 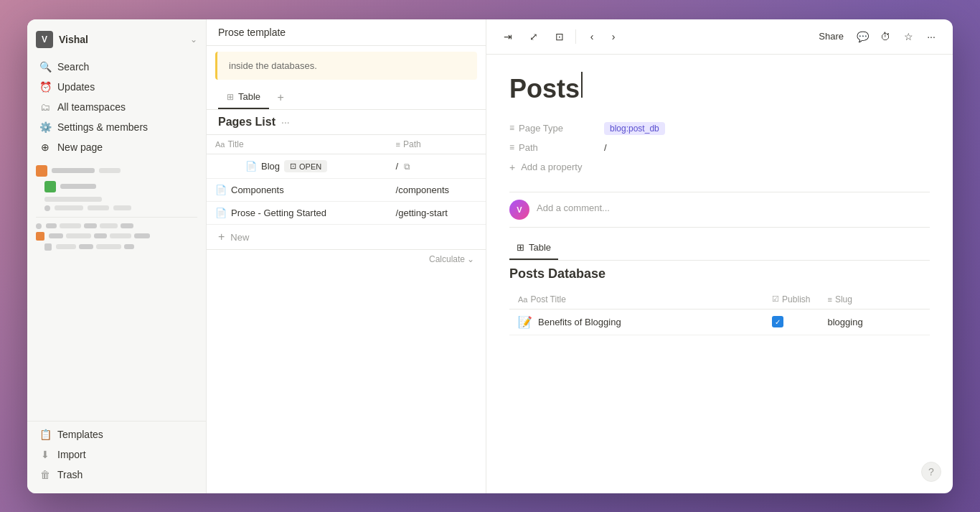 What do you see at coordinates (545, 89) in the screenshot?
I see `posts-title-text: Posts` at bounding box center [545, 89].